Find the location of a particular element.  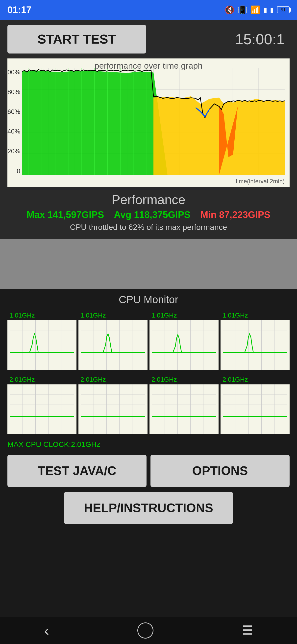

cpu-core-7-graph is located at coordinates (184, 409).